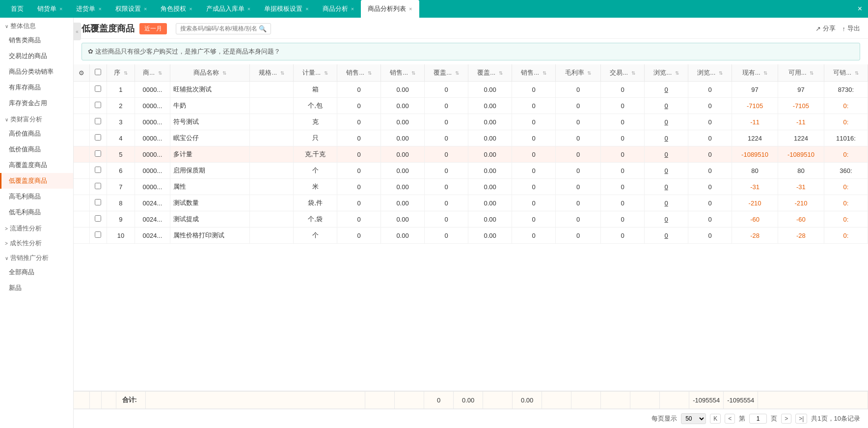  I want to click on sidebar-item-low-value: 低价值商品, so click(36, 149).